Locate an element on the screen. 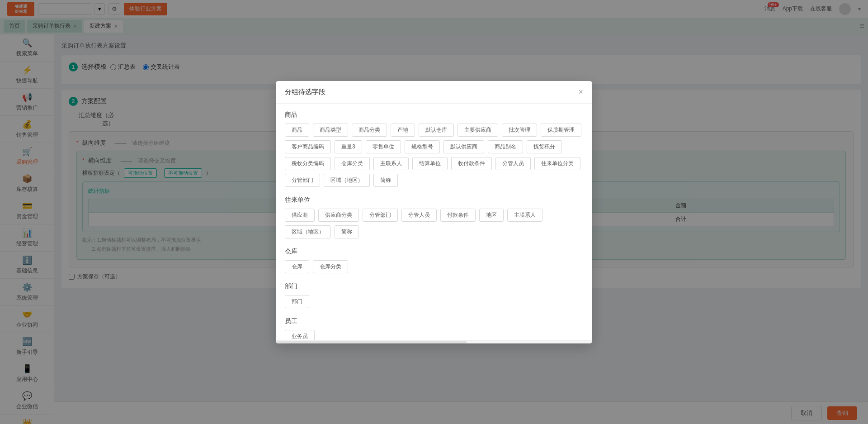 The width and height of the screenshot is (868, 424). field-tag-0-3: 产地 is located at coordinates (403, 130).